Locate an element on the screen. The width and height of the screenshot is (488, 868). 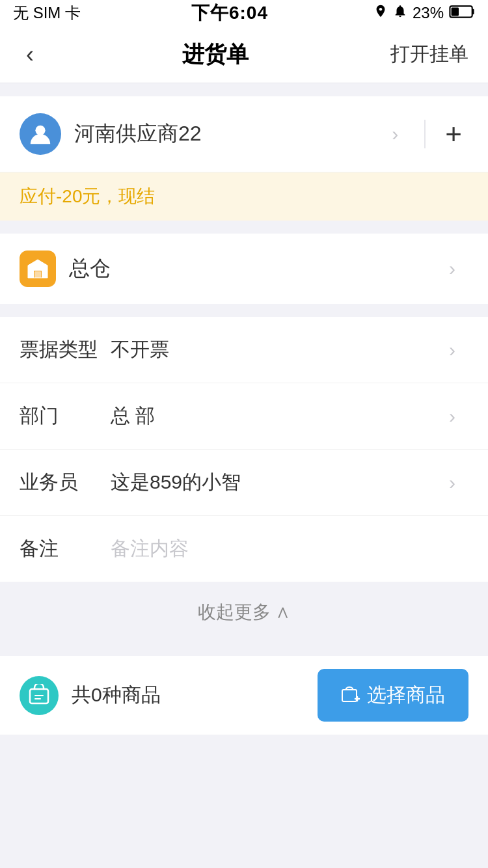
warehouse-icon is located at coordinates (38, 269).